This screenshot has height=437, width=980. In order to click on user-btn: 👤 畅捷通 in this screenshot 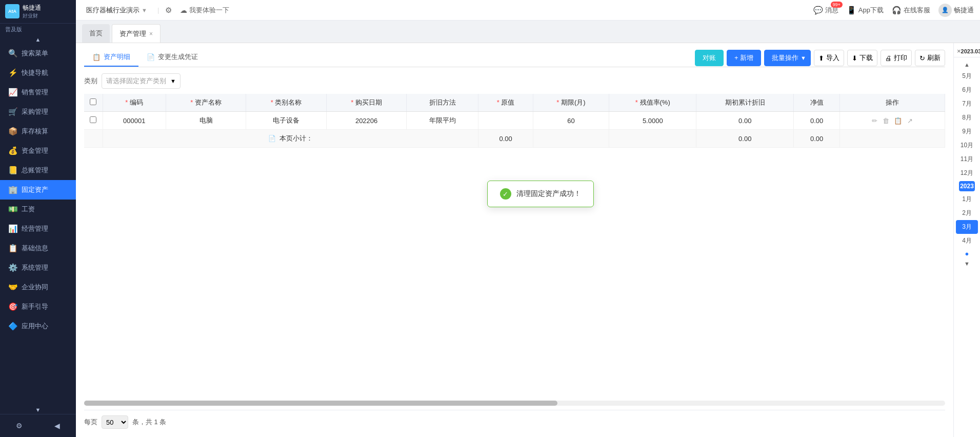, I will do `click(956, 10)`.